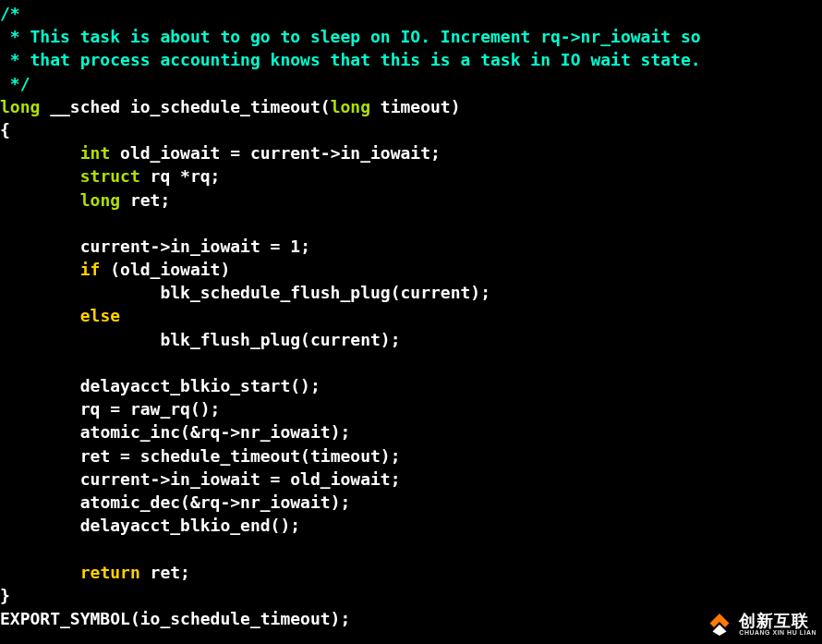  I want to click on statement: atomic_dec(&rq->nr_iowait);, so click(216, 503).